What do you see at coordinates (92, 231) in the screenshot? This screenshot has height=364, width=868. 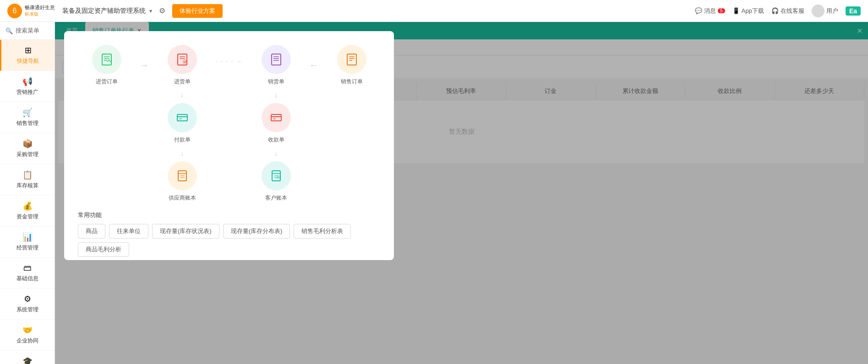 I see `func-btn-product: 商品` at bounding box center [92, 231].